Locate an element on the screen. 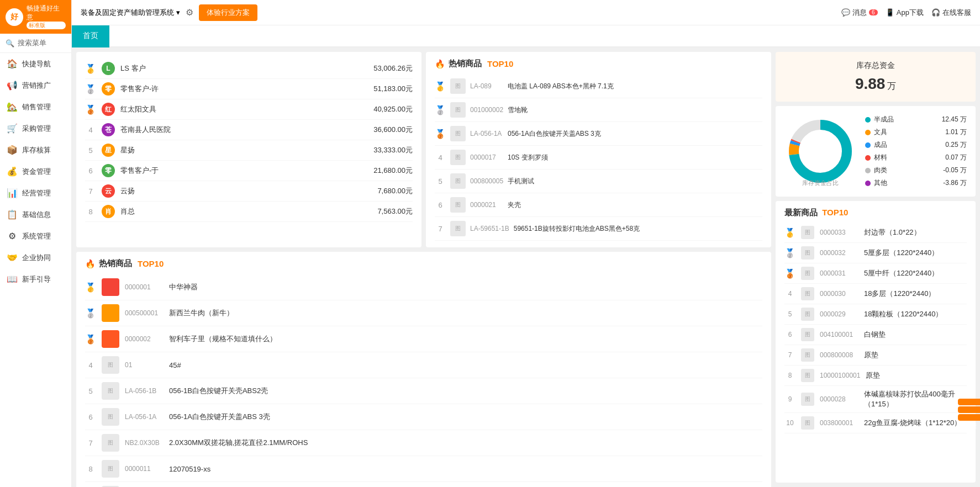 Image resolution: width=980 pixels, height=487 pixels. tab-bar: 首页 is located at coordinates (526, 36).